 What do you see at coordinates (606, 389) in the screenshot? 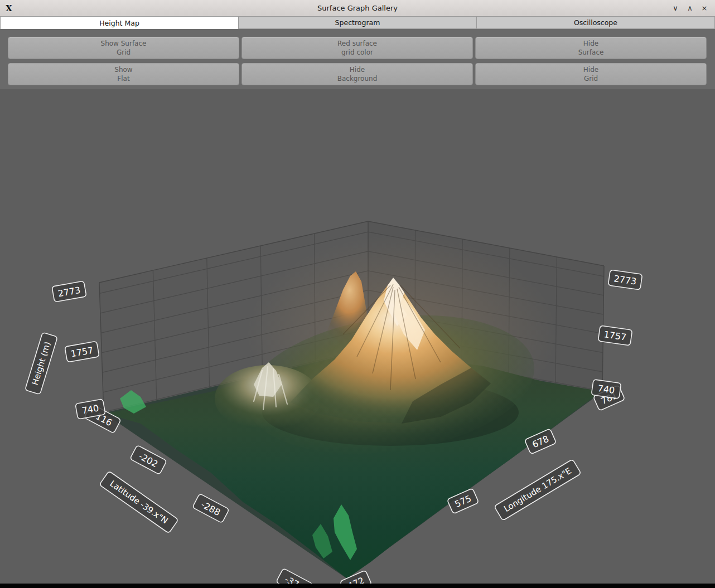
I see `height-axis-tick: 740` at bounding box center [606, 389].